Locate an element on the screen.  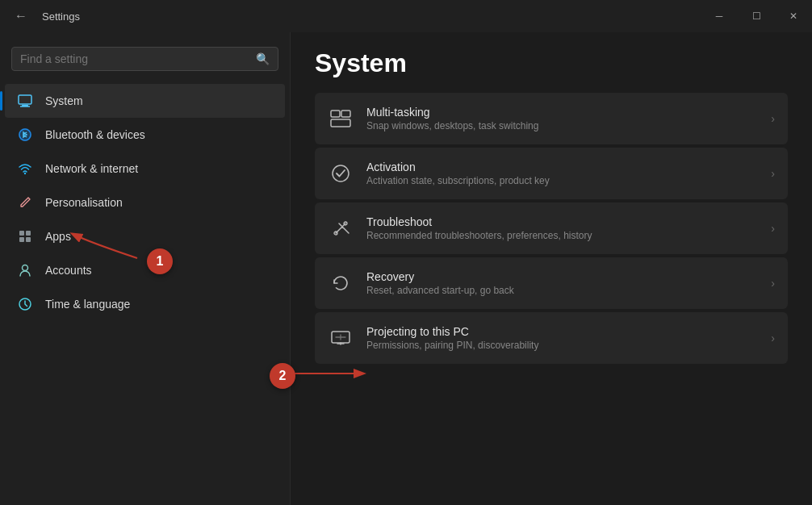
projecting-icon is located at coordinates (341, 338).